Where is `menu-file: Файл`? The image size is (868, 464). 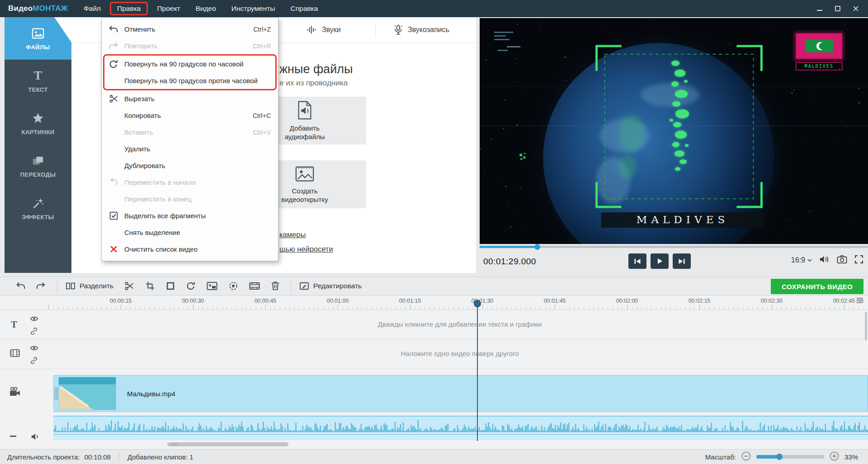
menu-file: Файл is located at coordinates (92, 9).